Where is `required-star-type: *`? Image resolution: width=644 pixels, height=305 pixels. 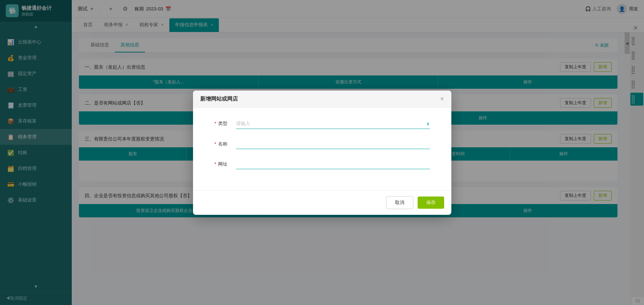 required-star-type: * is located at coordinates (215, 124).